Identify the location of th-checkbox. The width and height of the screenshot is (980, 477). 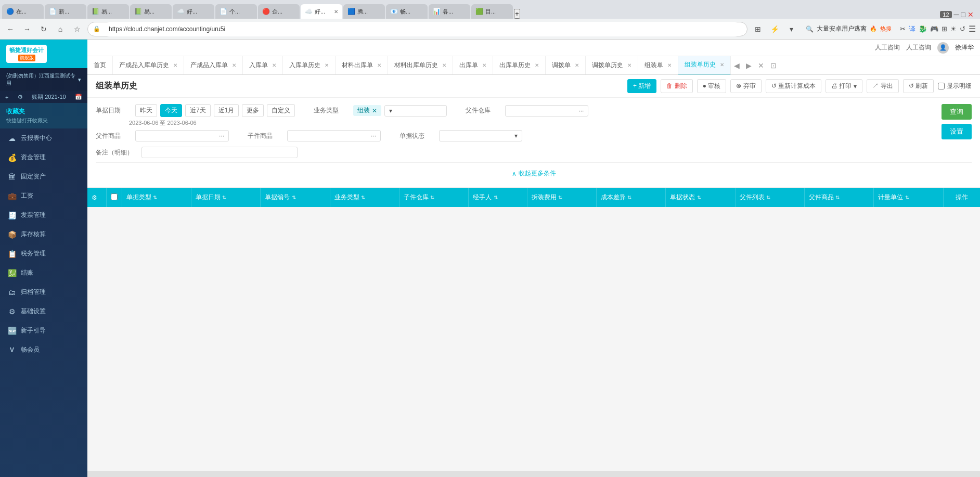
(114, 198).